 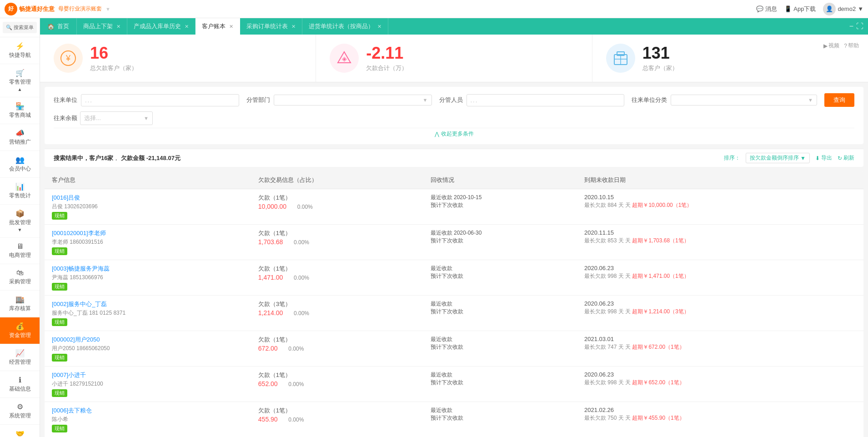 What do you see at coordinates (386, 53) in the screenshot?
I see `debt-total-number: -2.11` at bounding box center [386, 53].